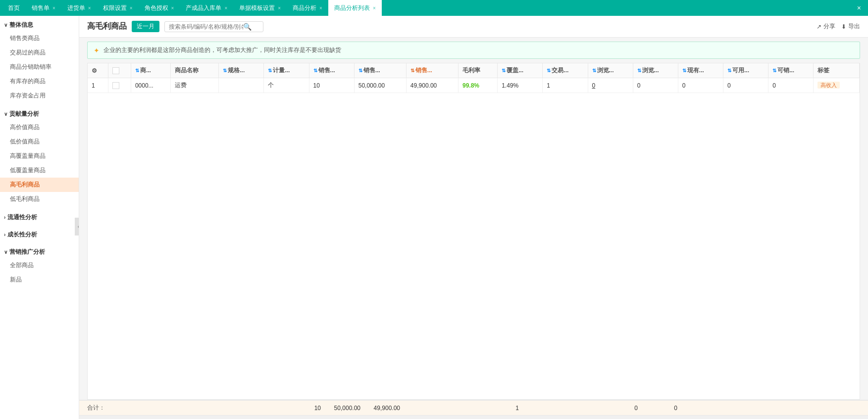  What do you see at coordinates (40, 156) in the screenshot?
I see `sidebar-item-high-coverage: 高覆盖量商品` at bounding box center [40, 156].